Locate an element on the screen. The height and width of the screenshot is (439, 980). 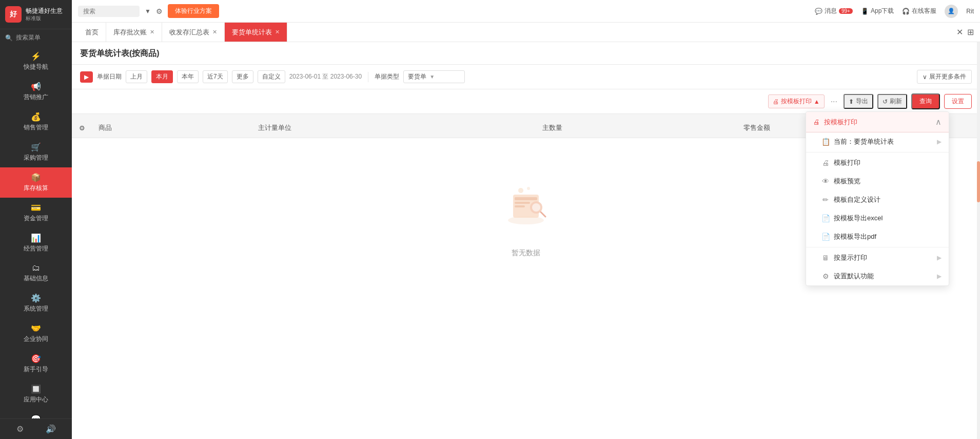
template-custom-icon: ✏ is located at coordinates (826, 200).